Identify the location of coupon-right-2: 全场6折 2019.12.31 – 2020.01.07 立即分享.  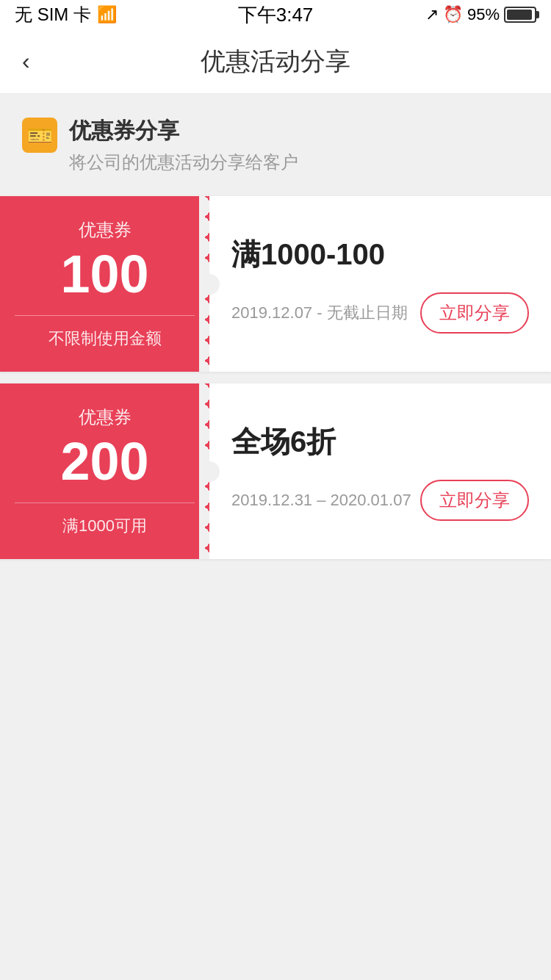
(381, 472).